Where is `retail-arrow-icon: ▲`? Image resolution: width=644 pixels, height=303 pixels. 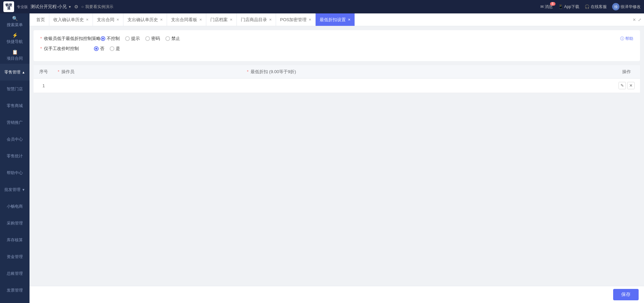 retail-arrow-icon: ▲ is located at coordinates (23, 72).